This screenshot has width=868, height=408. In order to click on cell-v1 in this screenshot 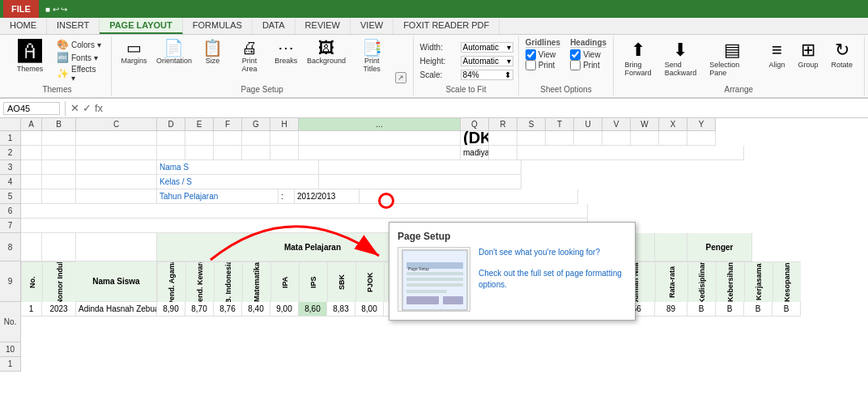, I will do `click(617, 138)`.